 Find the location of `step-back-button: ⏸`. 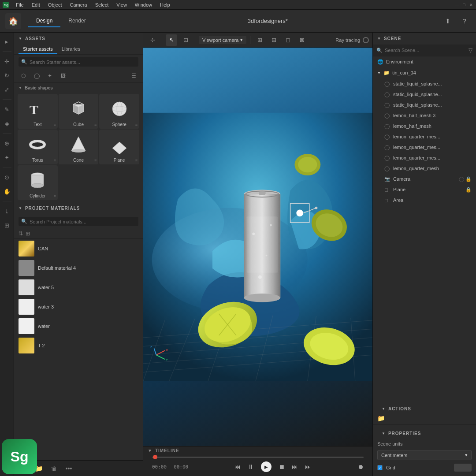

step-back-button: ⏸ is located at coordinates (251, 467).